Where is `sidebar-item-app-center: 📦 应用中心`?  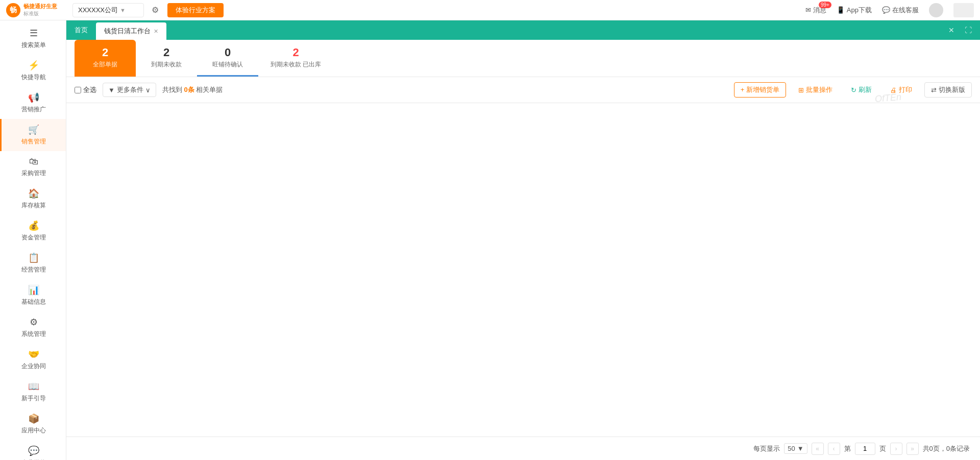 sidebar-item-app-center: 📦 应用中心 is located at coordinates (33, 424).